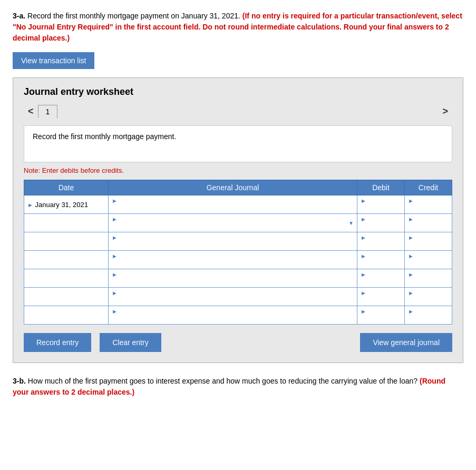 This screenshot has width=476, height=470. I want to click on col-header-journal: General Journal, so click(233, 188).